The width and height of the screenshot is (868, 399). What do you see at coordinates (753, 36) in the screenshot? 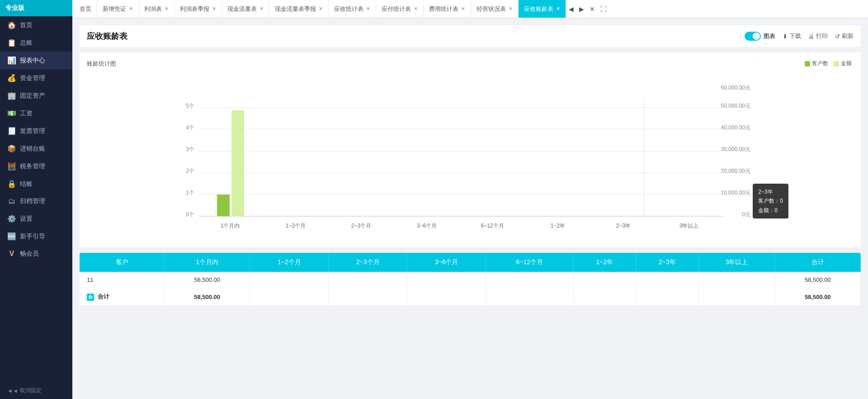
I see `toggle-knob` at bounding box center [753, 36].